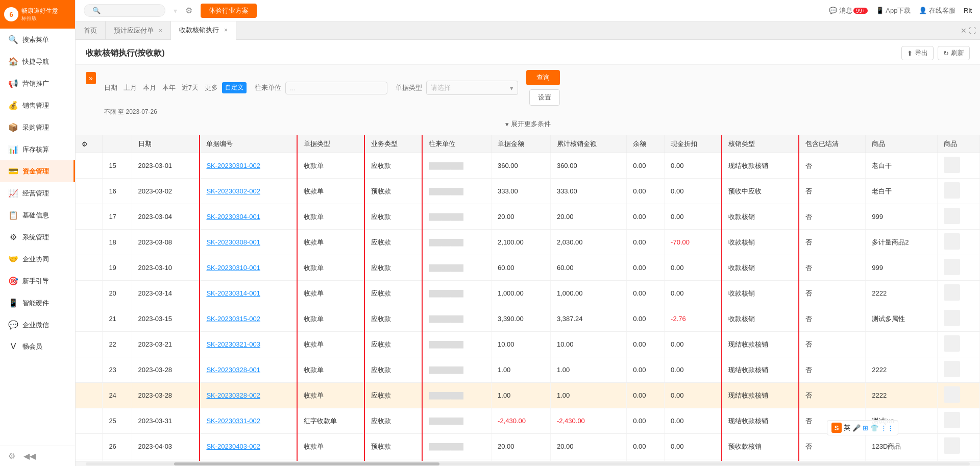  Describe the element at coordinates (901, 396) in the screenshot. I see `cell-goods: 2222` at that location.